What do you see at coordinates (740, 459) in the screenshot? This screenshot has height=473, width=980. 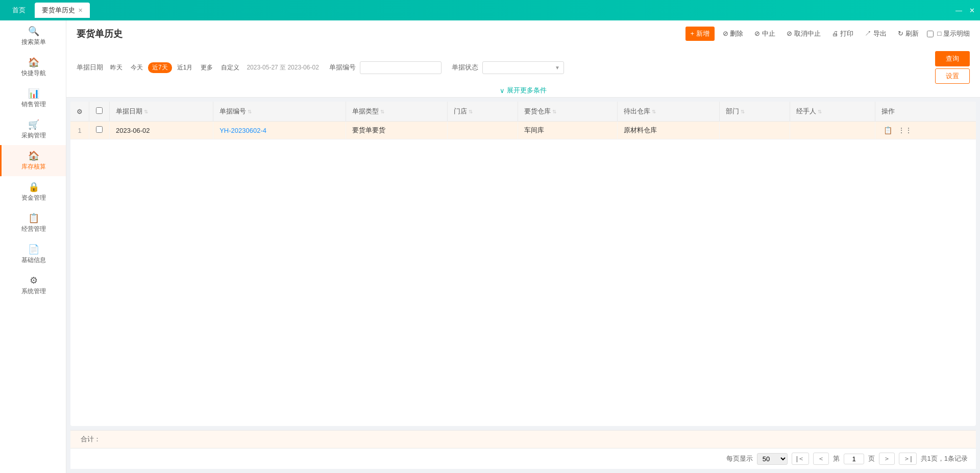 I see `per-page-label: 每页显示` at bounding box center [740, 459].